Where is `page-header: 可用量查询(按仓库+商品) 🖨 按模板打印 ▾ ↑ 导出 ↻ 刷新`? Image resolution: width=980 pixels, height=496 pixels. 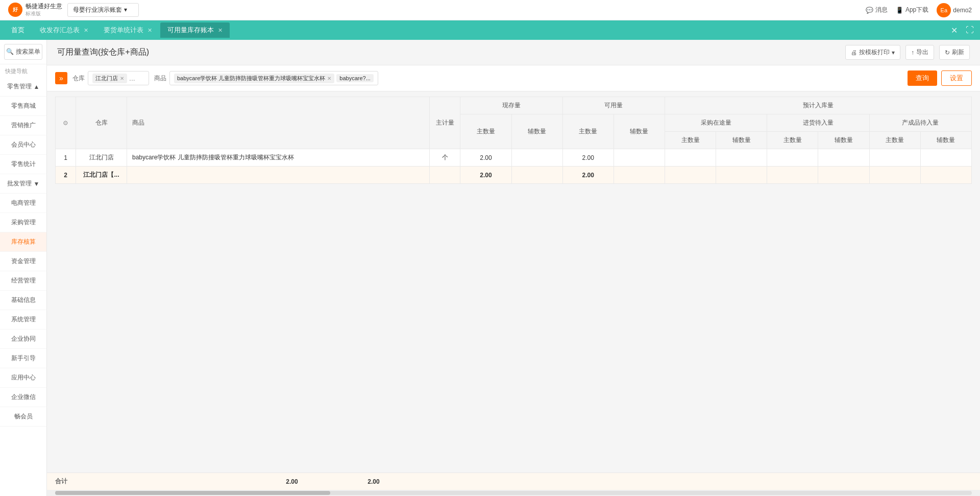 page-header: 可用量查询(按仓库+商品) 🖨 按模板打印 ▾ ↑ 导出 ↻ 刷新 is located at coordinates (513, 53).